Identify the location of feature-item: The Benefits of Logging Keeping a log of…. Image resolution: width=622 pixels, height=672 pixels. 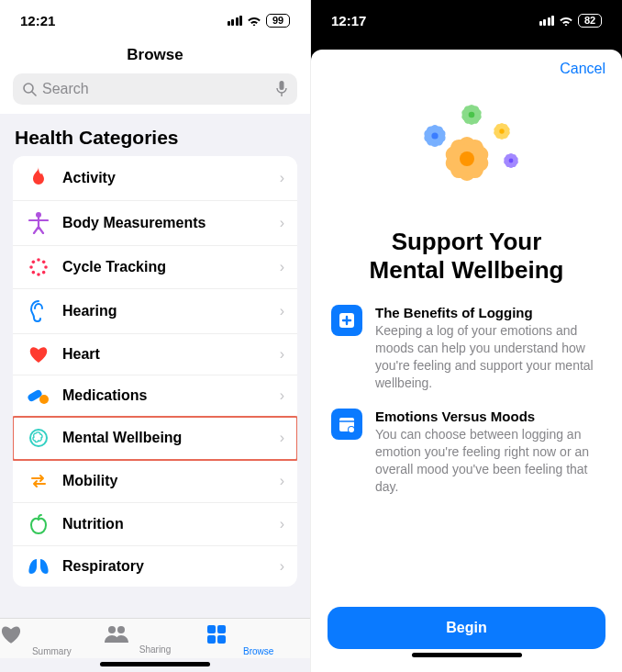
(466, 349).